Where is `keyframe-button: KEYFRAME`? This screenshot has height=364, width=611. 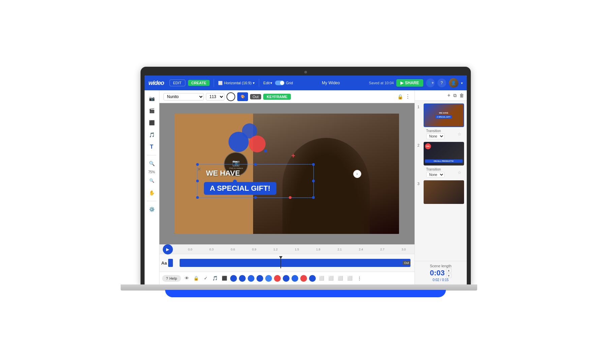
keyframe-button: KEYFRAME is located at coordinates (277, 97).